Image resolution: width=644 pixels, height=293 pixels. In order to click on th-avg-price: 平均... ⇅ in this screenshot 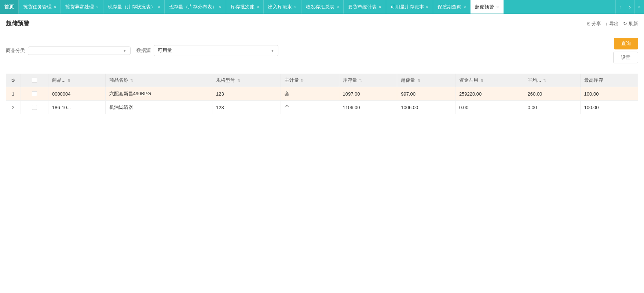, I will do `click(552, 81)`.